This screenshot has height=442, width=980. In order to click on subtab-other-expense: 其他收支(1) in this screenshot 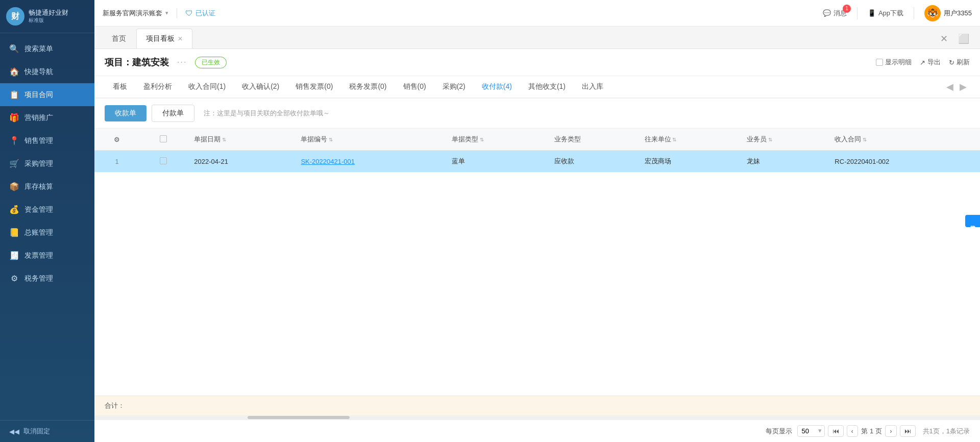, I will do `click(547, 87)`.